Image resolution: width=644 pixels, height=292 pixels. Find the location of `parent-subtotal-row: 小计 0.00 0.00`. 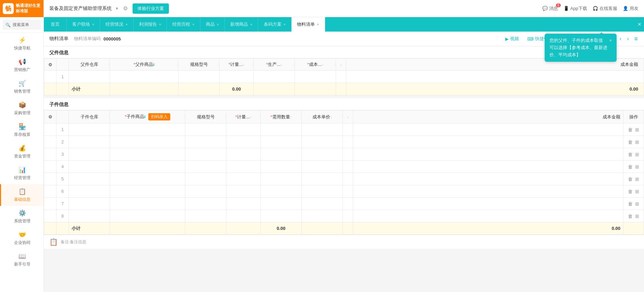

parent-subtotal-row: 小计 0.00 0.00 is located at coordinates (344, 89).